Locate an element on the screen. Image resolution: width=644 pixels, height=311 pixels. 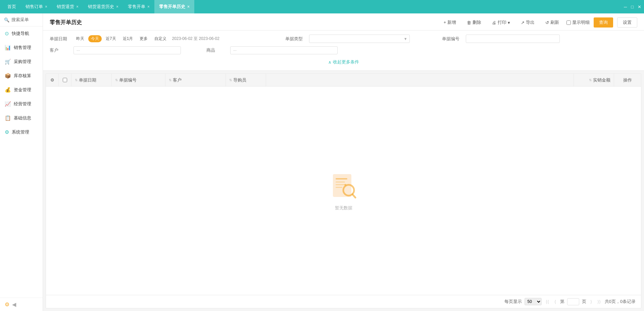
export-button: ↗ 导出 is located at coordinates (528, 22).